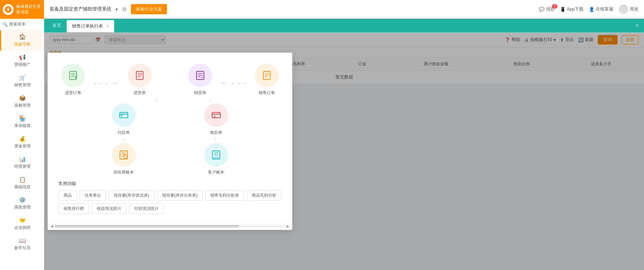 Image resolution: width=644 pixels, height=270 pixels. I want to click on sidebar-item-collab: 🤝 企业协同, so click(22, 224).